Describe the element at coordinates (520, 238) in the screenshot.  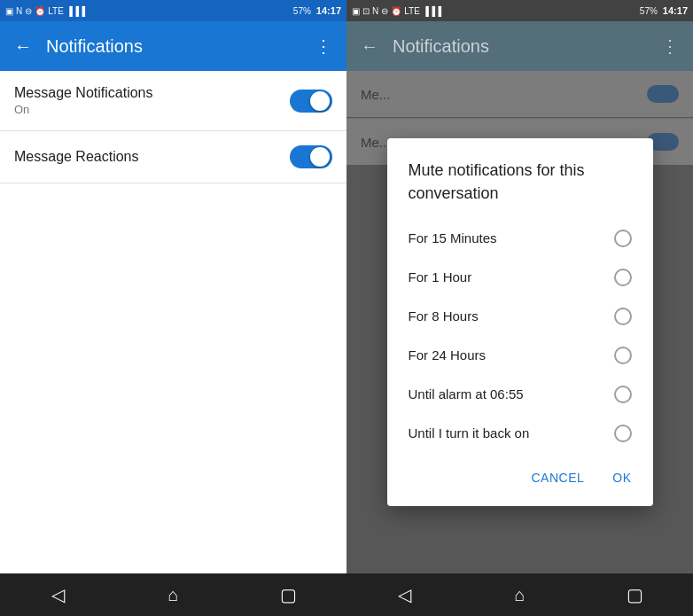
I see `option-15-minutes: For 15 Minutes` at that location.